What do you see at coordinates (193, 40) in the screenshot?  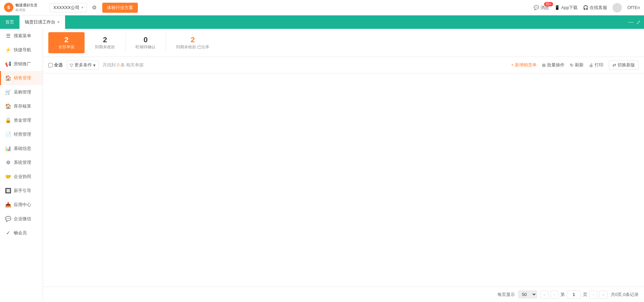 I see `stat-number-overdue-stock: 2` at bounding box center [193, 40].